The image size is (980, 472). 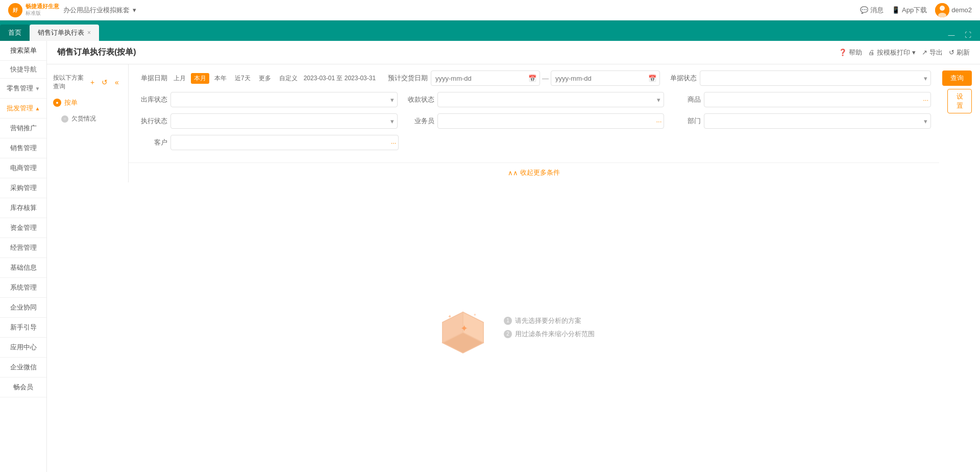 I want to click on sidebar-item-member: 畅会员, so click(x=23, y=387).